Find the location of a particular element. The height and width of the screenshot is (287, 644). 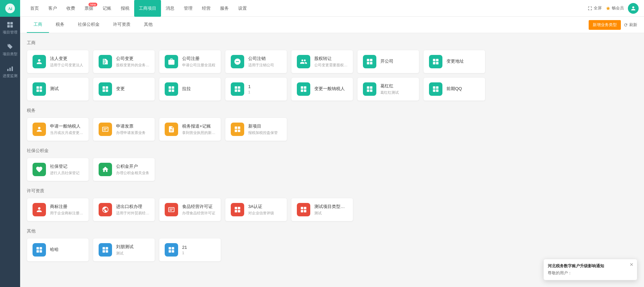

svg-text: Ai is located at coordinates (10, 9).